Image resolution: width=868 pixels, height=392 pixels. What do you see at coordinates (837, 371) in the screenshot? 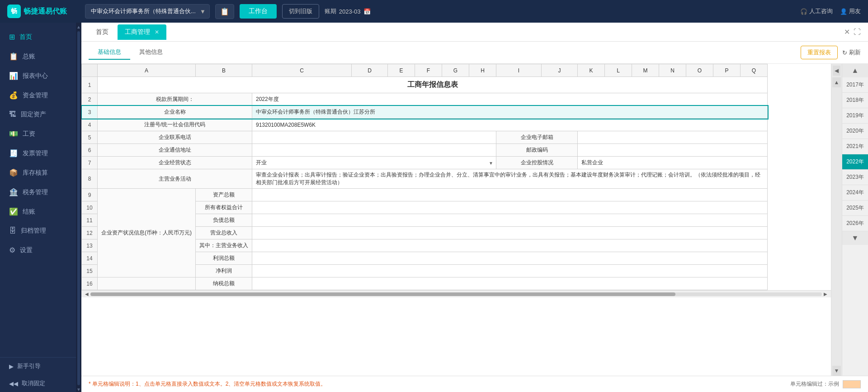
I see `collapse-down-button: ▼` at bounding box center [837, 371].